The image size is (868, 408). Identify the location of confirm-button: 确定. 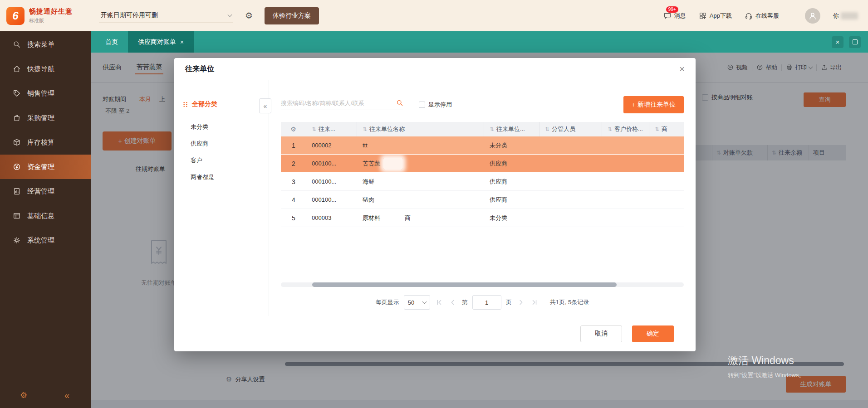
(653, 334).